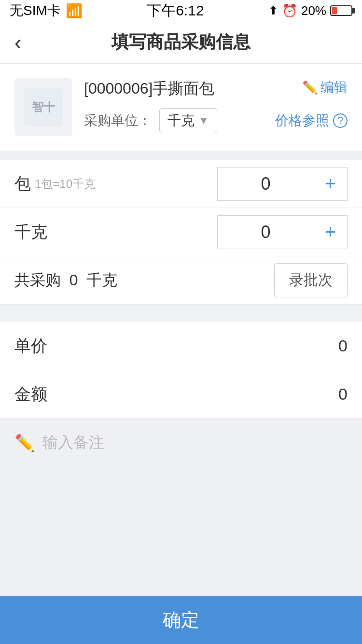 This screenshot has width=362, height=644. Describe the element at coordinates (282, 184) in the screenshot. I see `package-controls: 0 +` at that location.